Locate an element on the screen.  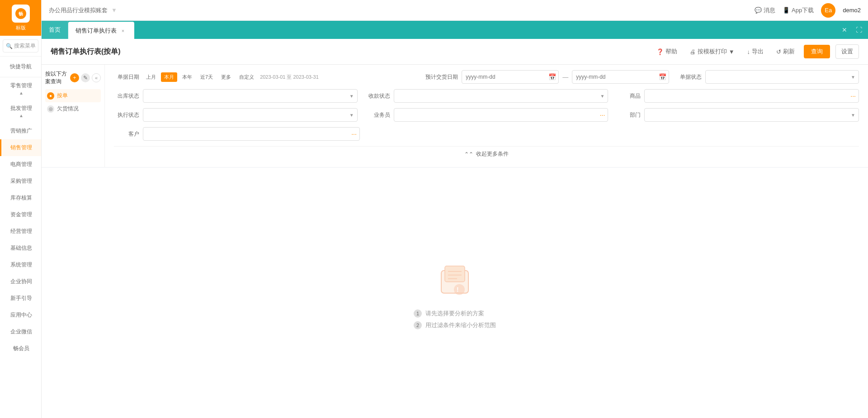
search-menu-button: 🔍 搜索菜单 is located at coordinates (21, 46).